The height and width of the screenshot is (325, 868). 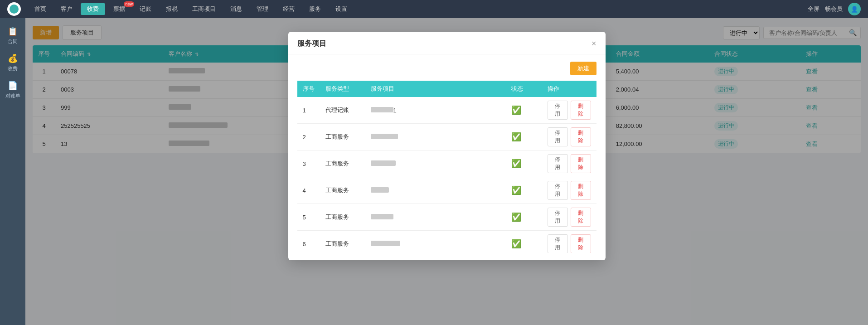 What do you see at coordinates (93, 9) in the screenshot?
I see `nav-charge: 收费` at bounding box center [93, 9].